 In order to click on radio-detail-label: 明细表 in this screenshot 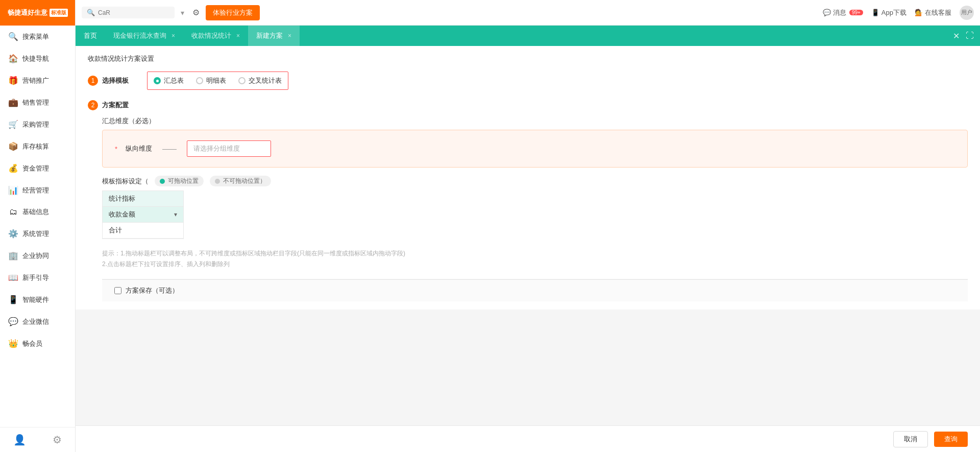, I will do `click(216, 81)`.